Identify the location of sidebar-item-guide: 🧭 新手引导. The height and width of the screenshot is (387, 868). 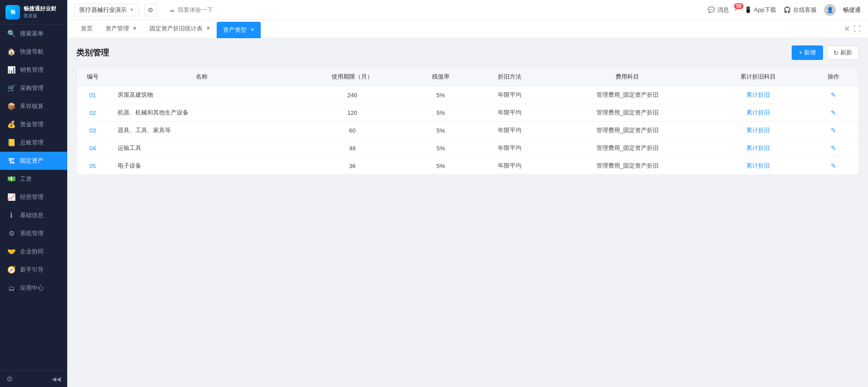
(34, 270).